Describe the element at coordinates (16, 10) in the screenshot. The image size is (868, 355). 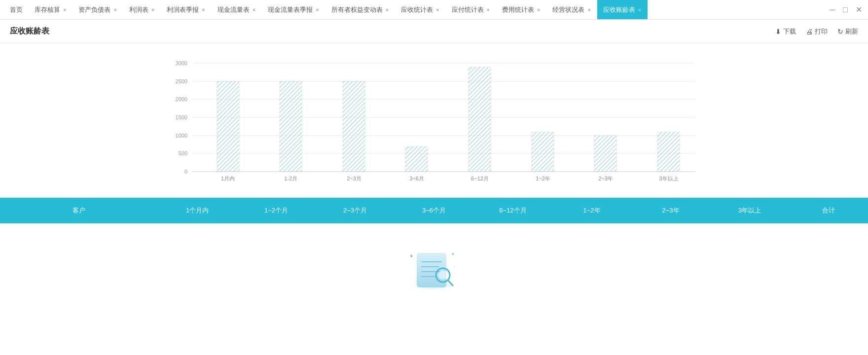
I see `tab-home: 首页` at that location.